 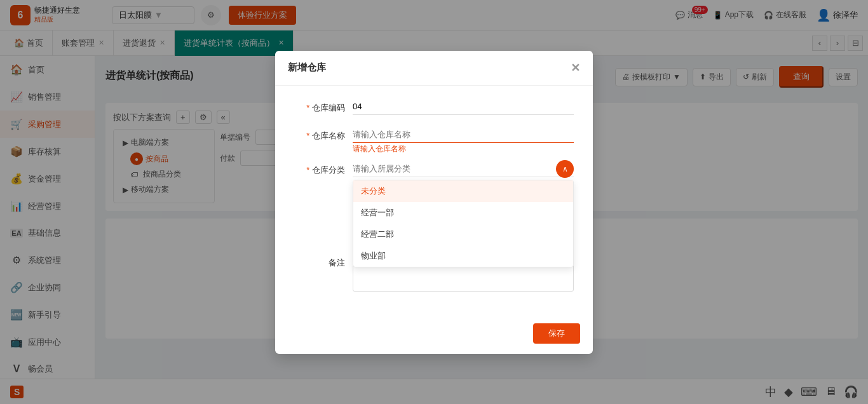 What do you see at coordinates (565, 169) in the screenshot?
I see `category-dropdown-button: ∧` at bounding box center [565, 169].